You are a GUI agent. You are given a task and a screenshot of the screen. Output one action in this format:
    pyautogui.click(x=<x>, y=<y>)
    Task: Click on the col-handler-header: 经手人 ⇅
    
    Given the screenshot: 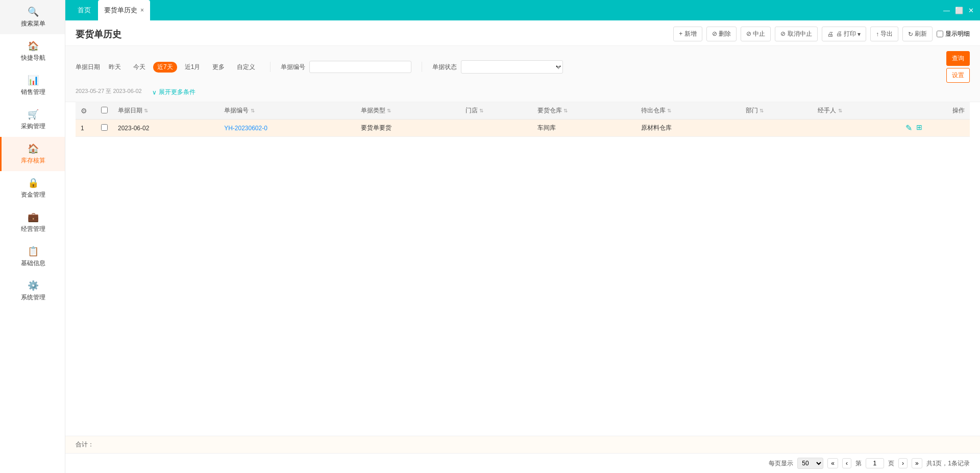 What is the action you would take?
    pyautogui.click(x=856, y=111)
    